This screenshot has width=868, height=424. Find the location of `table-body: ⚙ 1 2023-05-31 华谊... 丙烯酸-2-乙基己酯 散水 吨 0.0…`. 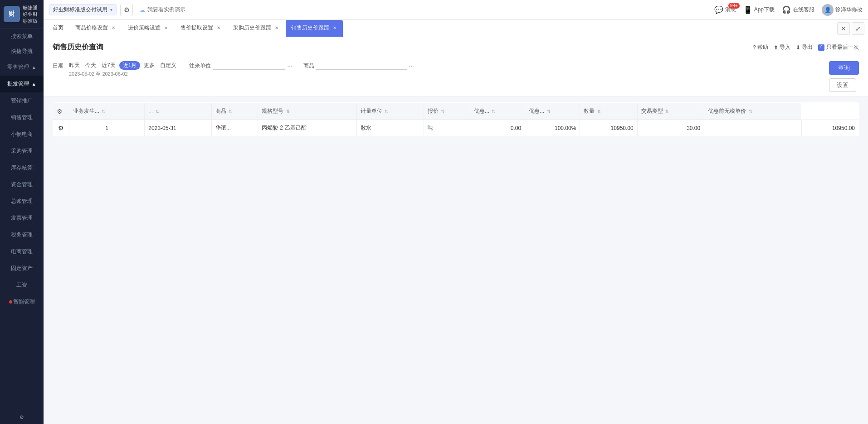

table-body: ⚙ 1 2023-05-31 华谊... 丙烯酸-2-乙基己酯 散水 吨 0.0… is located at coordinates (456, 128).